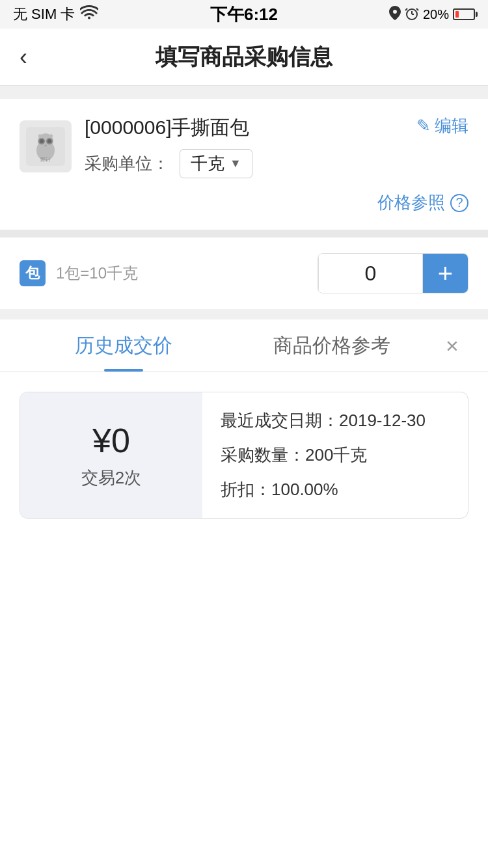  What do you see at coordinates (244, 234) in the screenshot?
I see `section-divider` at bounding box center [244, 234].